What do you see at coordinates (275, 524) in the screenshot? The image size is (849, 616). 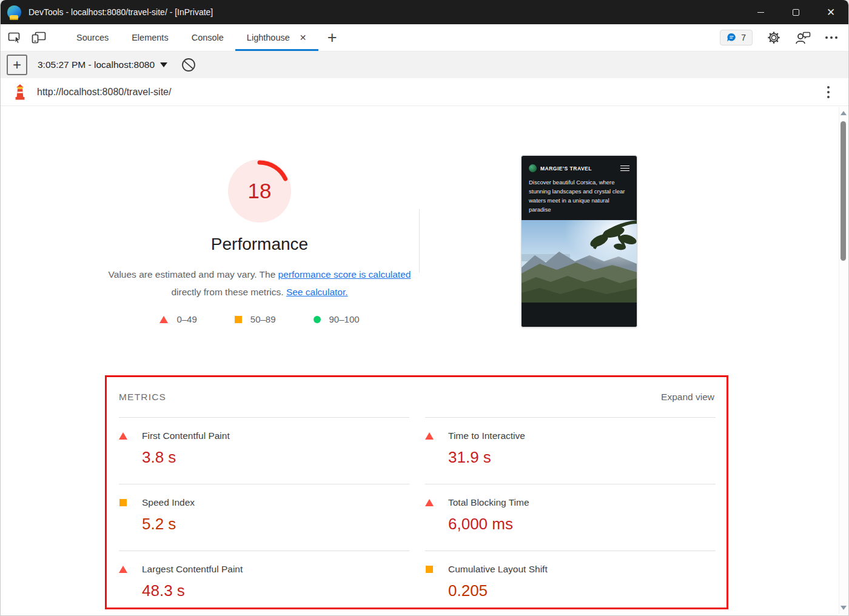 I see `metric-value: 5.2 s` at bounding box center [275, 524].